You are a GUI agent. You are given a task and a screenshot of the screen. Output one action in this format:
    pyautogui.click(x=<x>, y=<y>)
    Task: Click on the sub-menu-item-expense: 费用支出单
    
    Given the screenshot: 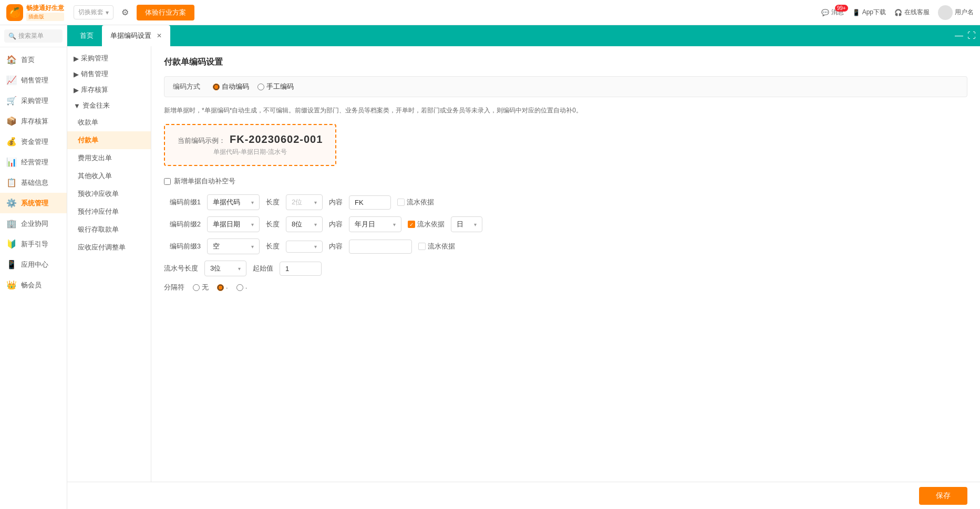 What is the action you would take?
    pyautogui.click(x=109, y=158)
    